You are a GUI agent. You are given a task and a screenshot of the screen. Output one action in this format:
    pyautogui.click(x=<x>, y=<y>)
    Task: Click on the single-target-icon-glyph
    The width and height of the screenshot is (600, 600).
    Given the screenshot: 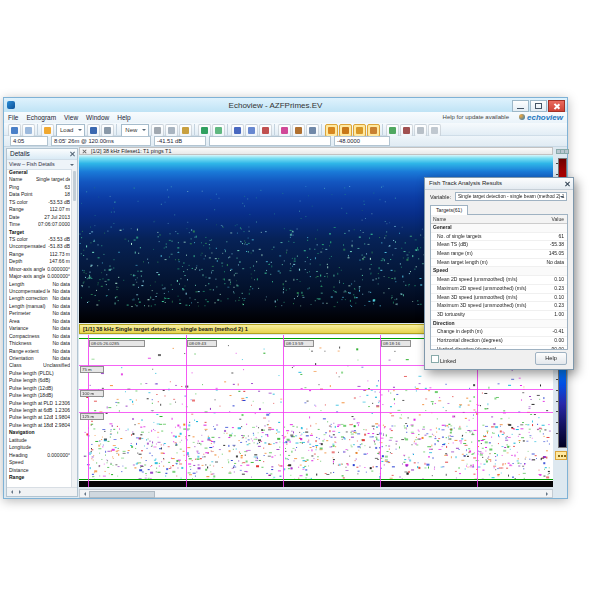 What is the action you would take?
    pyautogui.click(x=374, y=130)
    